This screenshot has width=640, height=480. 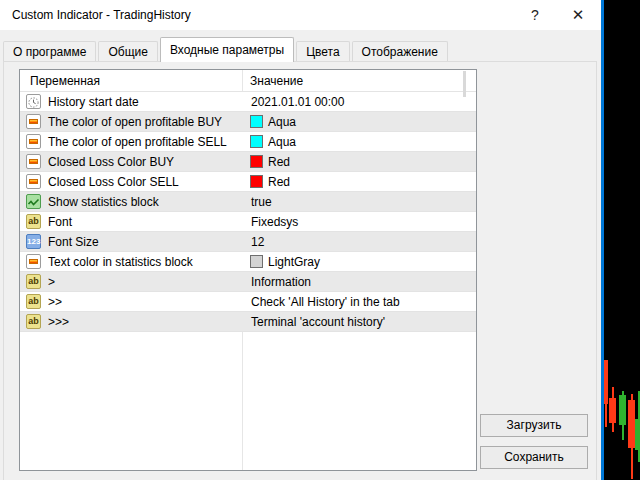 What do you see at coordinates (248, 142) in the screenshot?
I see `param-row: The color of open profitable SELLAqua` at bounding box center [248, 142].